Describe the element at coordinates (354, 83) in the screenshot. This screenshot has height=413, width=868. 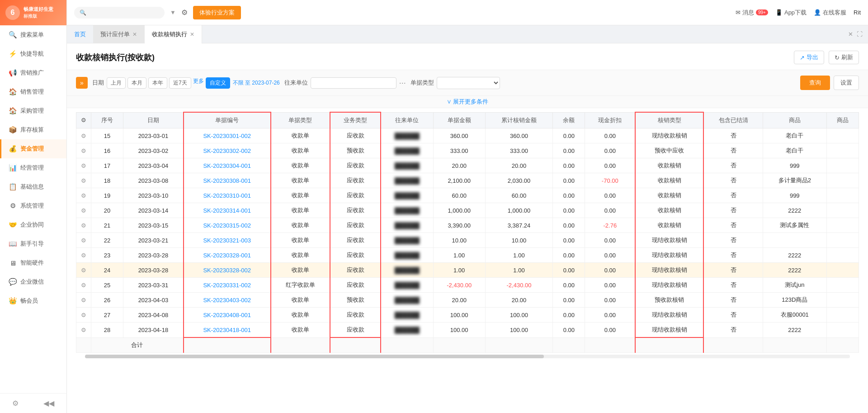
I see `filter-partner-input` at that location.